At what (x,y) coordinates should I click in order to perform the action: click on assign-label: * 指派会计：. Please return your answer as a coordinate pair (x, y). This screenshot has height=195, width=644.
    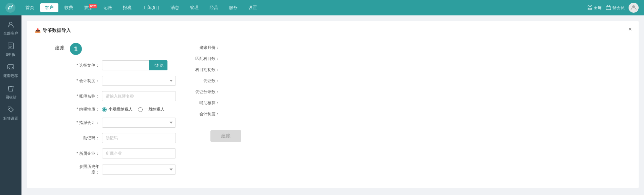
    Looking at the image, I should click on (86, 123).